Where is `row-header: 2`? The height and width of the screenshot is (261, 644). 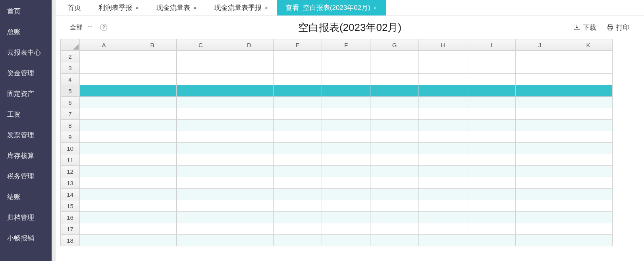
row-header: 2 is located at coordinates (70, 56).